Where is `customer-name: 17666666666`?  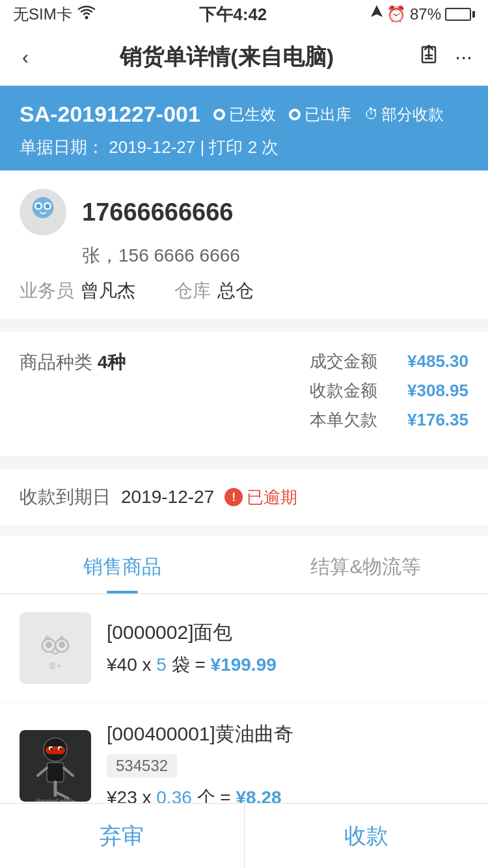
customer-name: 17666666666 is located at coordinates (157, 212).